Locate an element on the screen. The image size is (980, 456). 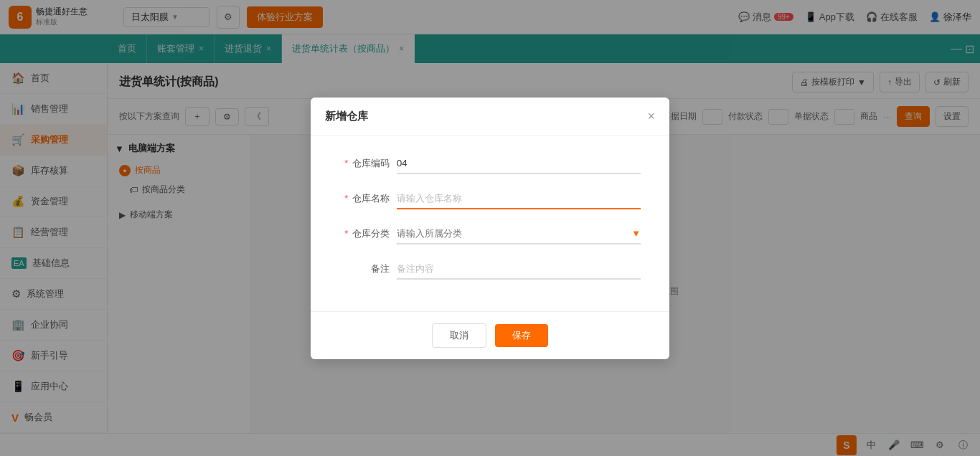
note-label: 备注 is located at coordinates (364, 269).